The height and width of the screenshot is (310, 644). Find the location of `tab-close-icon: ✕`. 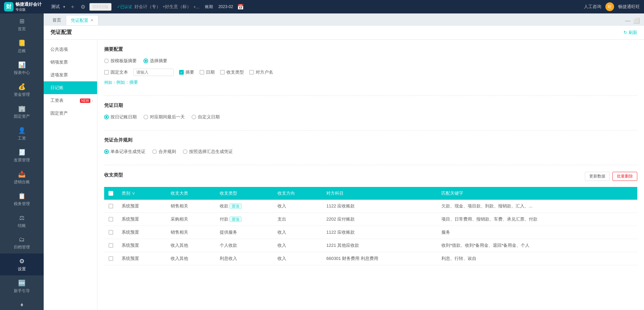

tab-close-icon: ✕ is located at coordinates (92, 20).